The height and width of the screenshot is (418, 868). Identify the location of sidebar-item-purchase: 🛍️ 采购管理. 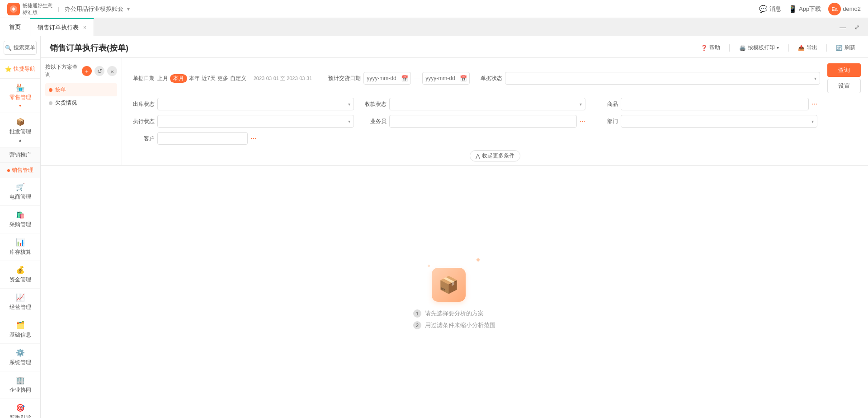
(20, 220).